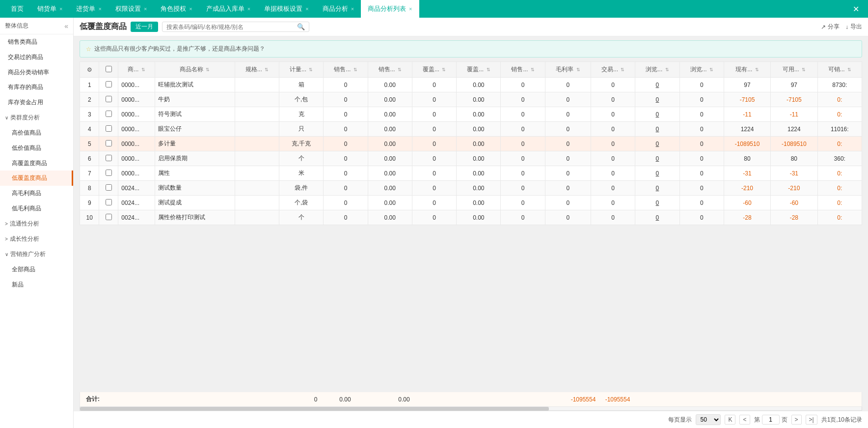  What do you see at coordinates (109, 69) in the screenshot?
I see `select-all-checkbox` at bounding box center [109, 69].